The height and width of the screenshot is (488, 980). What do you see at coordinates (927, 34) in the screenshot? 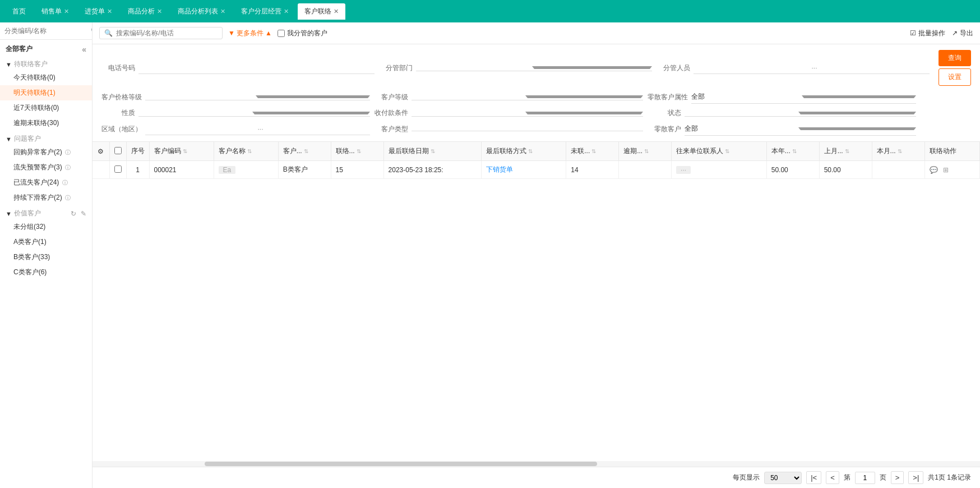
I see `batch-ops-btn: ☑ 批量操作` at bounding box center [927, 34].